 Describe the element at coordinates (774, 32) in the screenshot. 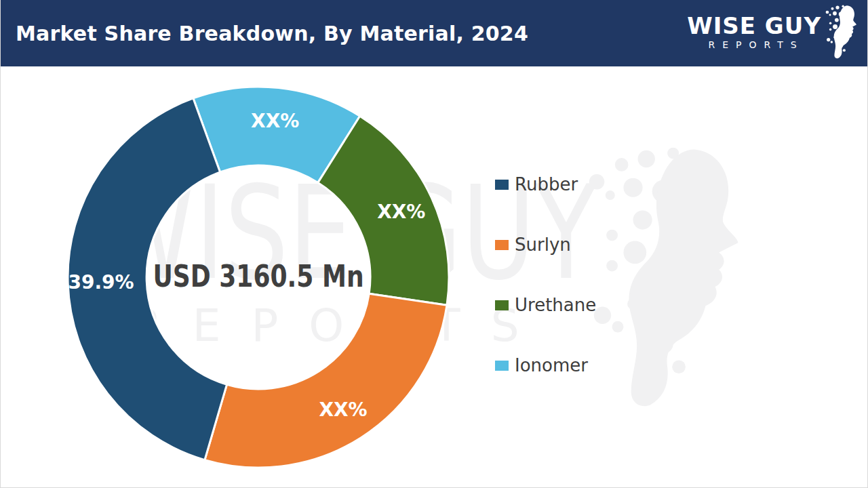

I see `wiseguy-logo: WISE GUY REPORTS` at that location.